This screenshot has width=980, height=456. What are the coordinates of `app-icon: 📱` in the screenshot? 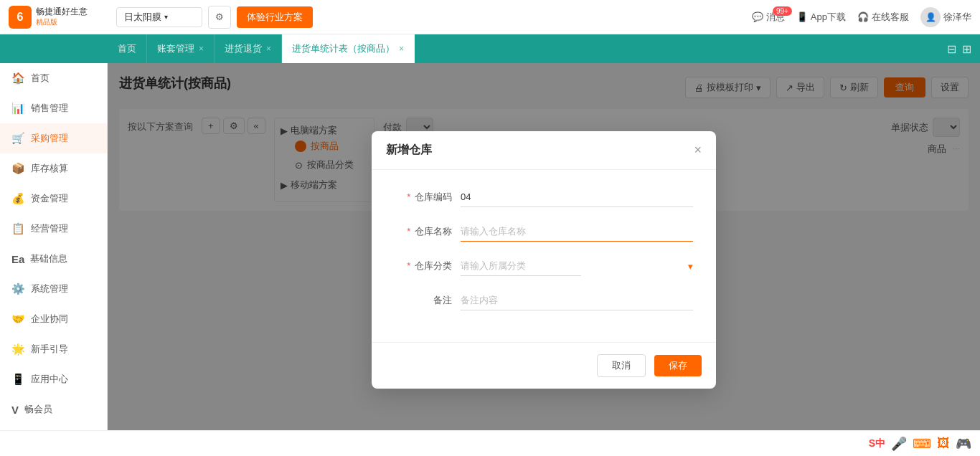 It's located at (802, 17).